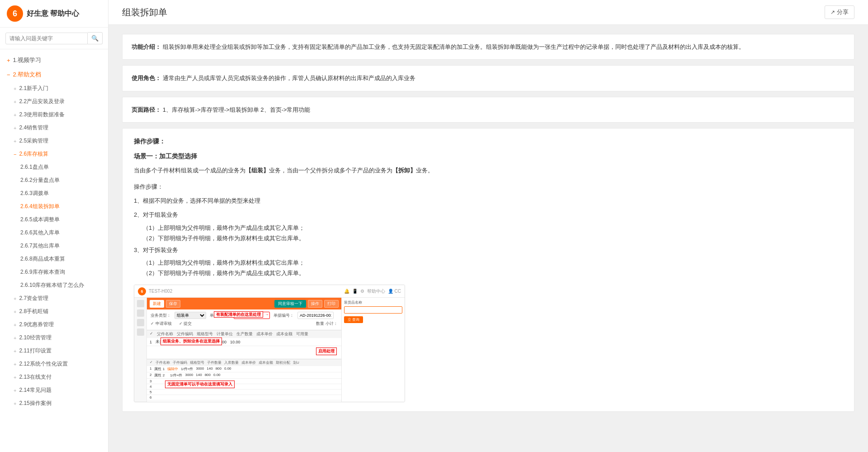  Describe the element at coordinates (141, 350) in the screenshot. I see `mock-sidebar` at that location.